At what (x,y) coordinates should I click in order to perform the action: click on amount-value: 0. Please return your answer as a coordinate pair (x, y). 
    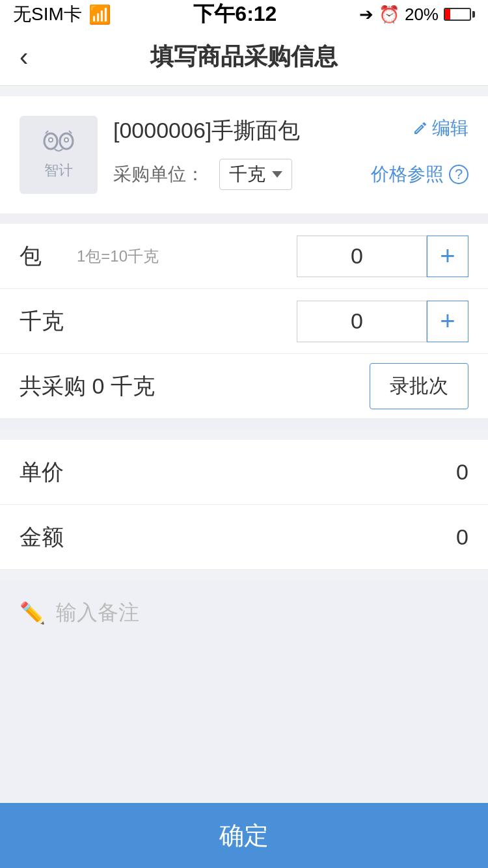
    Looking at the image, I should click on (462, 537).